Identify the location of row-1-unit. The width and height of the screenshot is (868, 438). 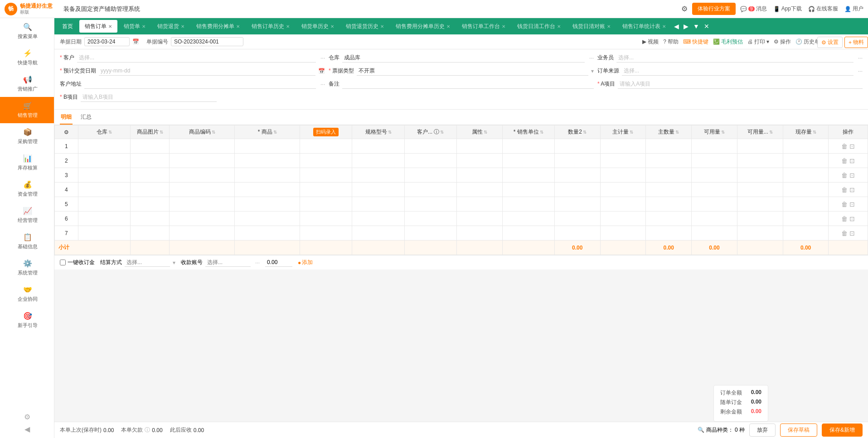
(529, 146).